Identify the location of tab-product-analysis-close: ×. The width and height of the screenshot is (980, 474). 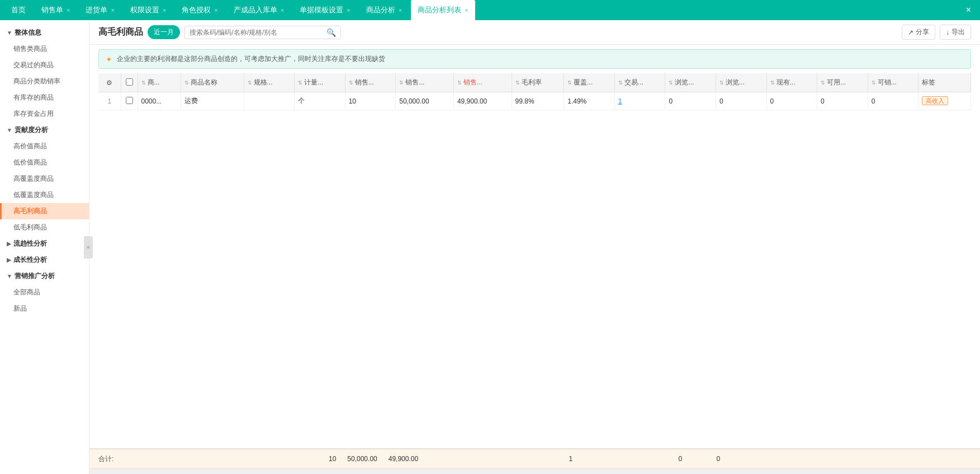
(400, 10).